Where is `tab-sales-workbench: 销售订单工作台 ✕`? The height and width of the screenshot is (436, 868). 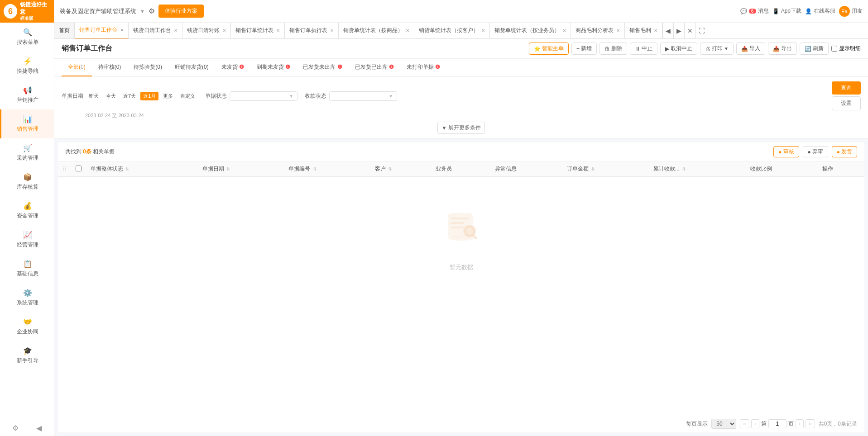 tab-sales-workbench: 销售订单工作台 ✕ is located at coordinates (101, 31).